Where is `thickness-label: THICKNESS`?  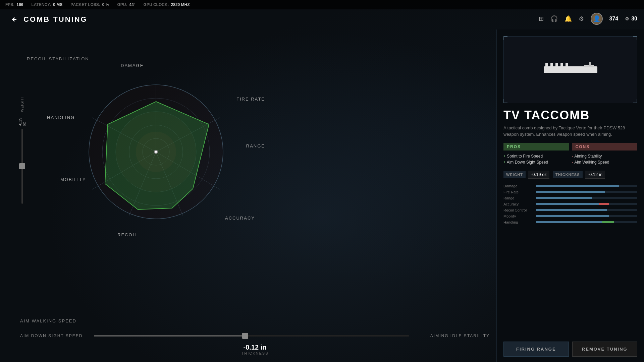
thickness-label: THICKNESS is located at coordinates (568, 175).